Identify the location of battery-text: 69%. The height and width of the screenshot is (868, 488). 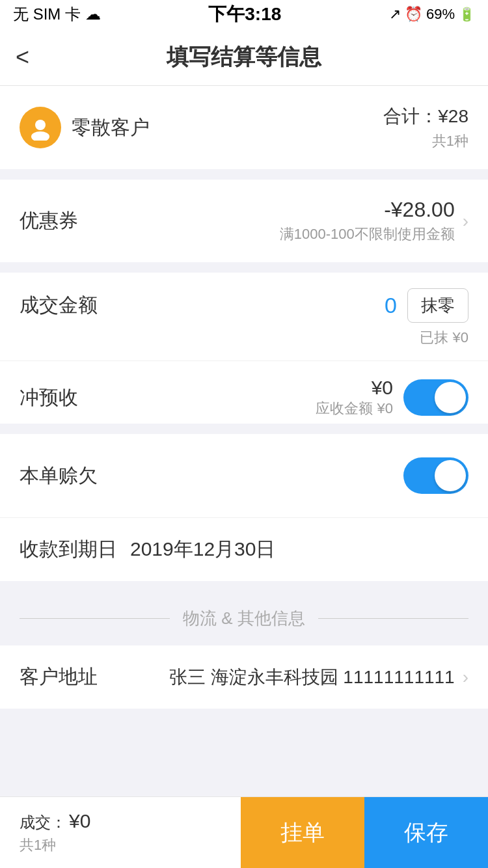
(441, 14).